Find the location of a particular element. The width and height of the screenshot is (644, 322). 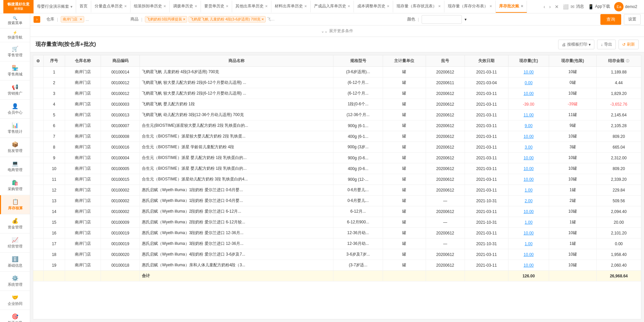

tab-partial-inventory: 分量盘点单历史 ✕ is located at coordinates (111, 7).